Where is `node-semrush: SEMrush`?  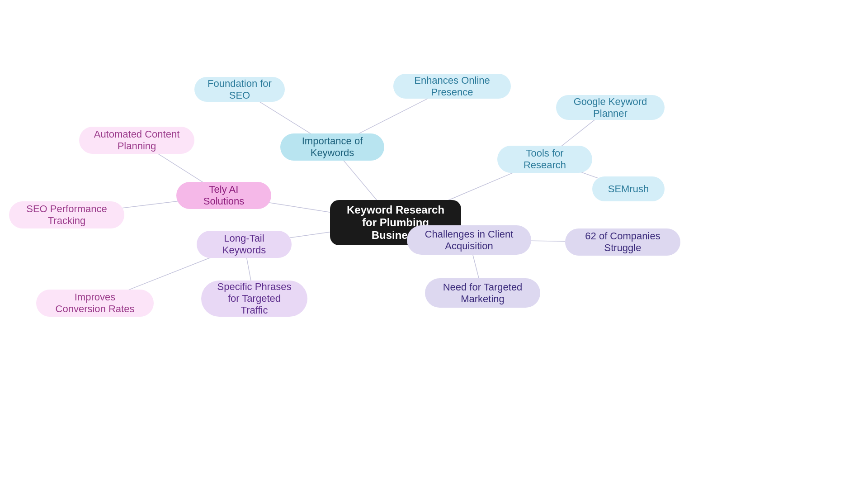
node-semrush: SEMrush is located at coordinates (628, 189).